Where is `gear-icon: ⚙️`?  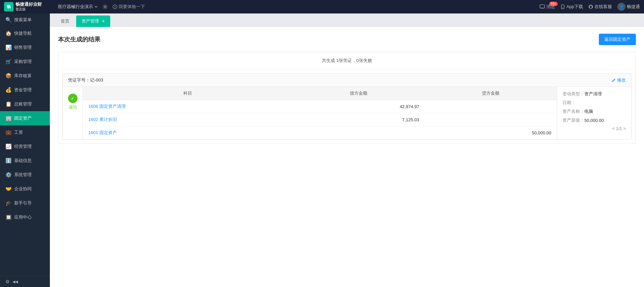
gear-icon: ⚙️ is located at coordinates (8, 175).